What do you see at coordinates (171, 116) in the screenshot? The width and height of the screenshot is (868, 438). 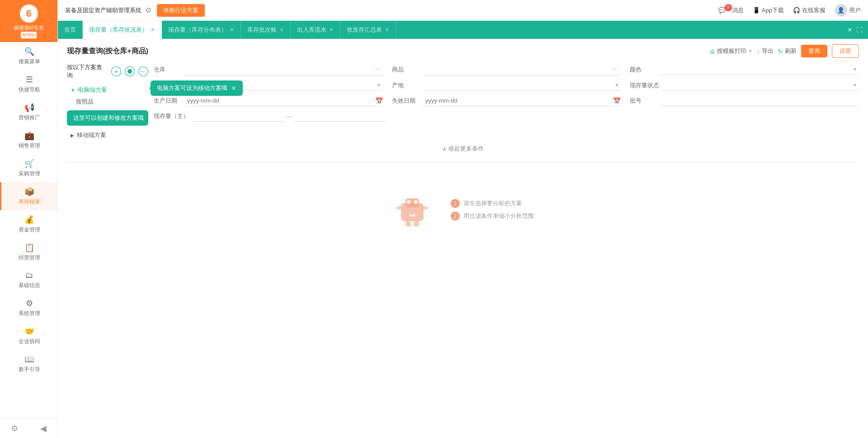 I see `stock-main-label: 现存量（主）` at bounding box center [171, 116].